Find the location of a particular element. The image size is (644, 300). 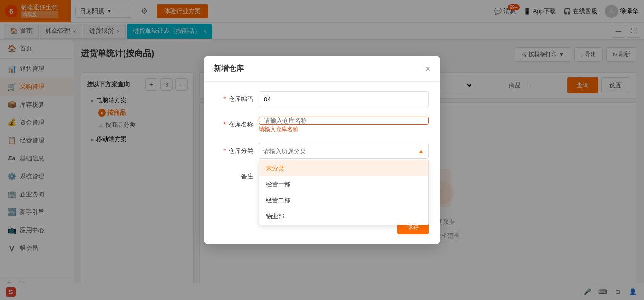

dropdown-item-dept2: 经营二部 is located at coordinates (344, 200).